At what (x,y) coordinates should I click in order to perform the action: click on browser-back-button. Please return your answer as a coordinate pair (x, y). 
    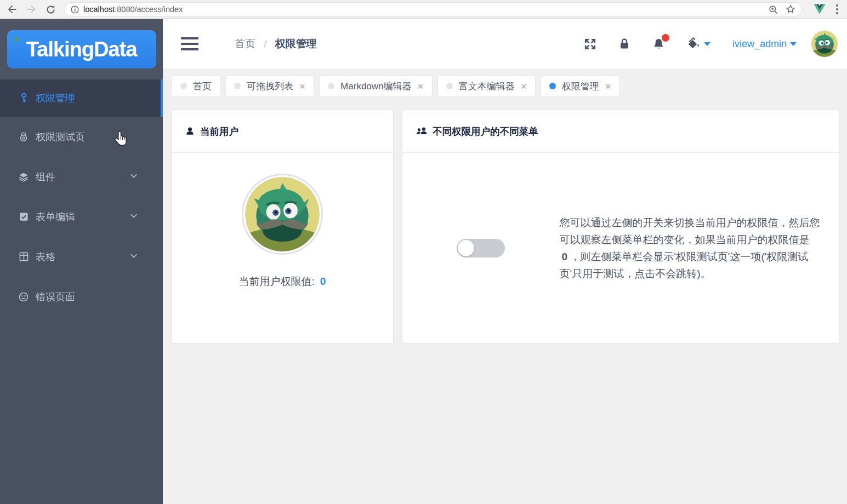
    Looking at the image, I should click on (12, 9).